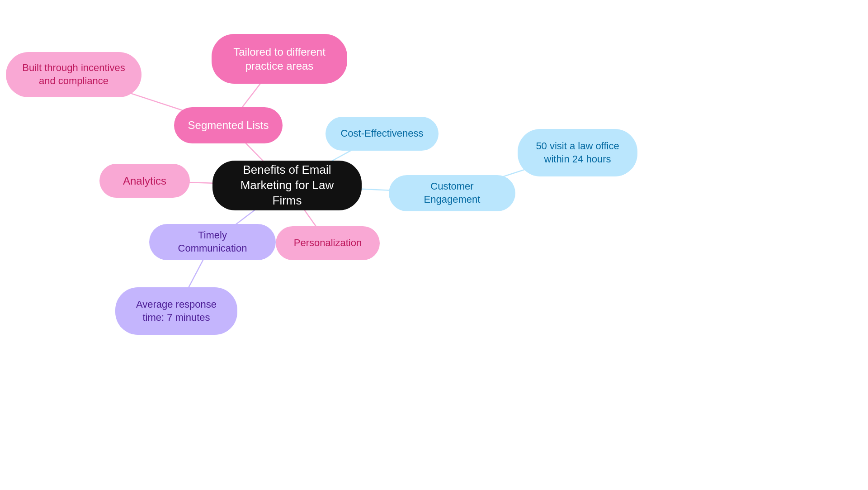 This screenshot has height=490, width=868. Describe the element at coordinates (229, 125) in the screenshot. I see `node-segmented-label: Segmented Lists` at that location.